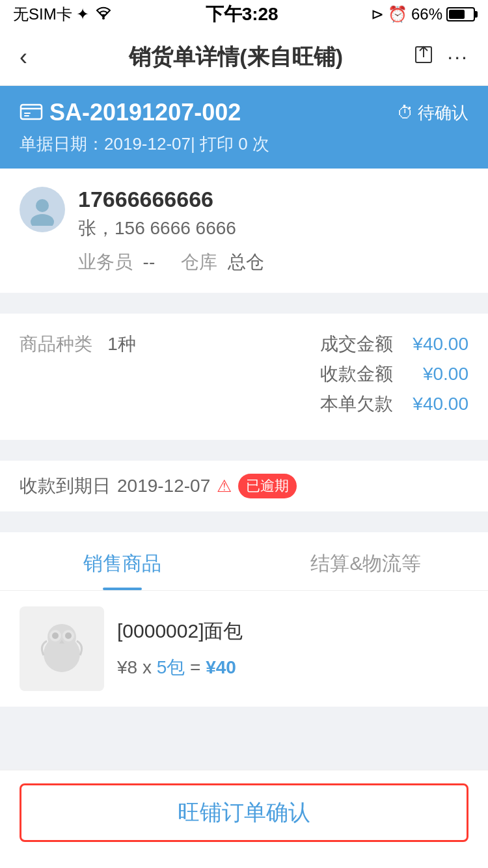 The height and width of the screenshot is (868, 488). I want to click on tab-sales-products: 销售商品, so click(122, 561).